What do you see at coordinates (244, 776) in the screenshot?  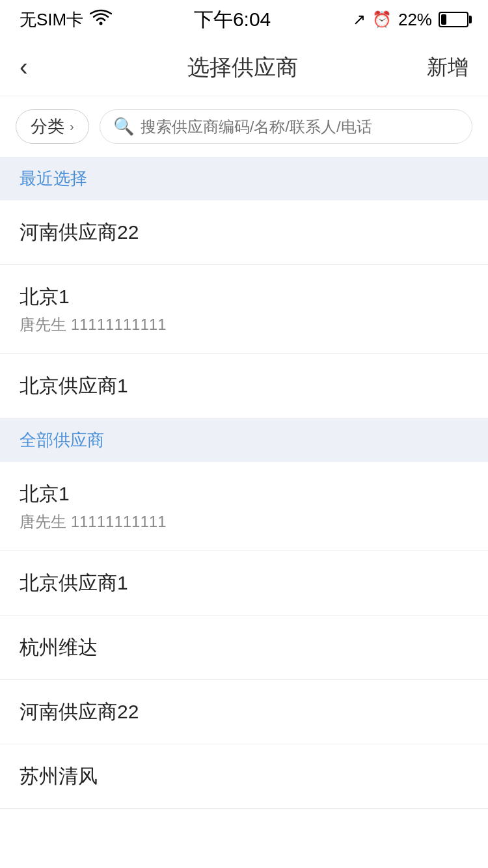 I see `supplier-name: 苏州清风` at bounding box center [244, 776].